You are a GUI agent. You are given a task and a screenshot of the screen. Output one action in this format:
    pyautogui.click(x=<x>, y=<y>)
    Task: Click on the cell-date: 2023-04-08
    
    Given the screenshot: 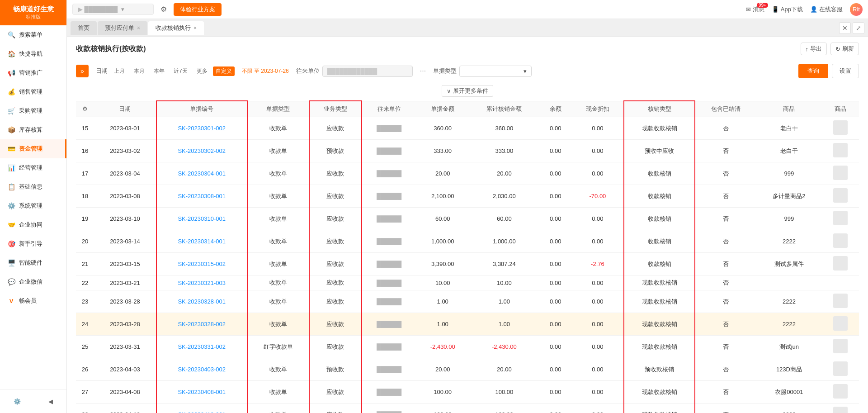 What is the action you would take?
    pyautogui.click(x=125, y=392)
    